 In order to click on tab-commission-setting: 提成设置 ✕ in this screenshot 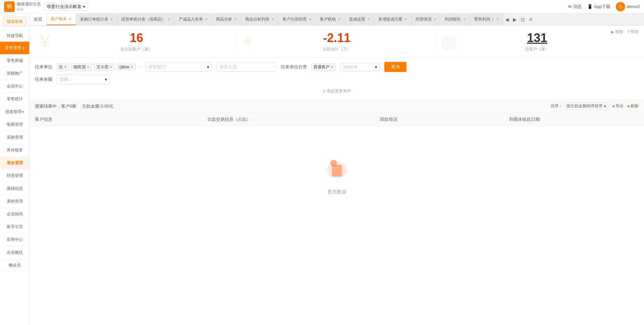, I will do `click(359, 20)`.